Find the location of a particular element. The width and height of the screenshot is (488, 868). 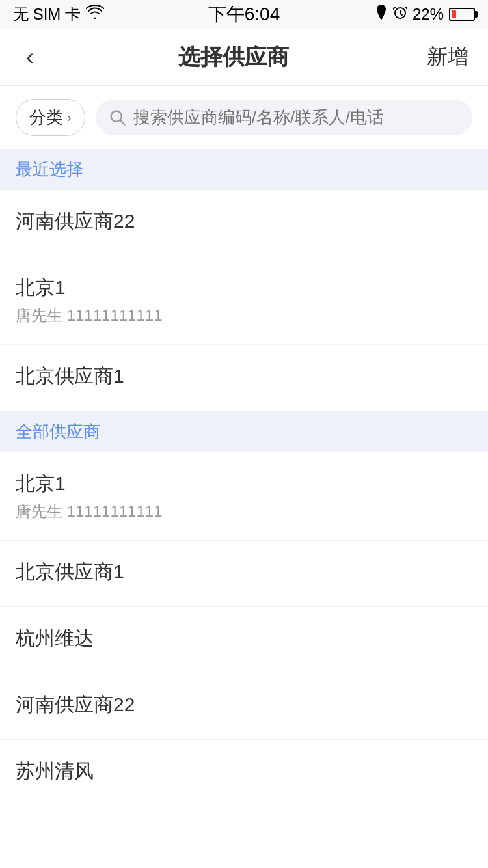

item-name-0-1: 北京1 is located at coordinates (244, 288).